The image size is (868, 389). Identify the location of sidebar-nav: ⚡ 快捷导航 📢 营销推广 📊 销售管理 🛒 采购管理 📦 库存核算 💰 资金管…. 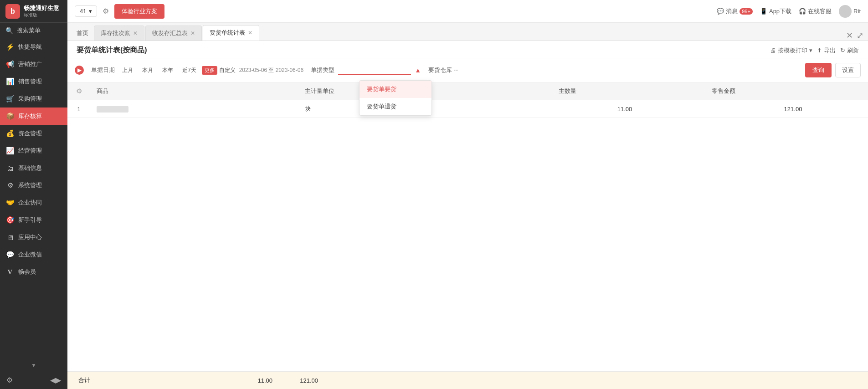
(34, 199).